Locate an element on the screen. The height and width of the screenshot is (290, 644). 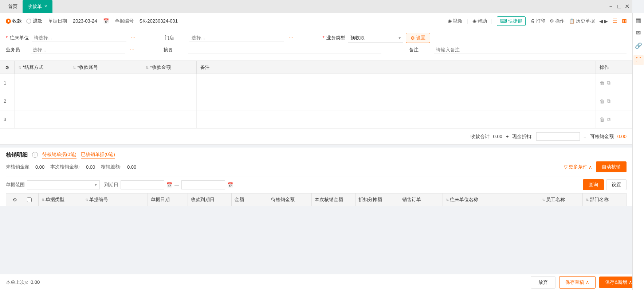
list-icon: ☰ is located at coordinates (615, 21).